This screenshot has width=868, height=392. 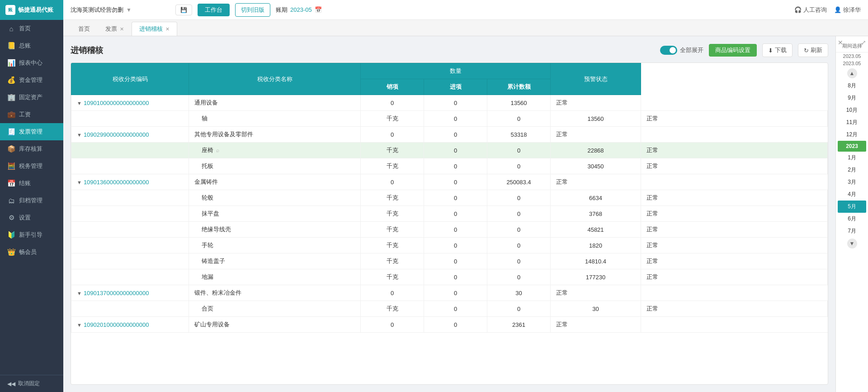 What do you see at coordinates (449, 230) in the screenshot?
I see `table-row: 绝缘导线壳 千克 0 0 45821 正常` at bounding box center [449, 230].